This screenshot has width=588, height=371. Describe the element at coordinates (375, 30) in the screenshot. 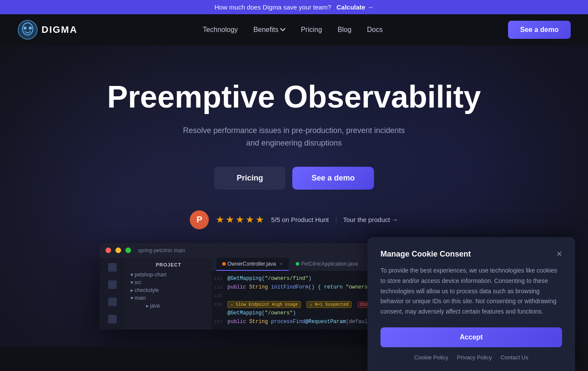

I see `nav-docs: Docs` at that location.